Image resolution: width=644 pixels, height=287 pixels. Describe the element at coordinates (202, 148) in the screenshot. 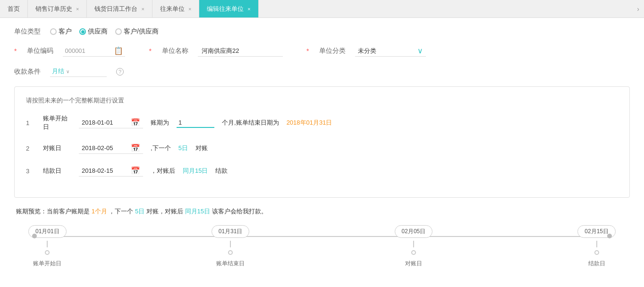

I see `reconcile-suffix: 对账` at that location.